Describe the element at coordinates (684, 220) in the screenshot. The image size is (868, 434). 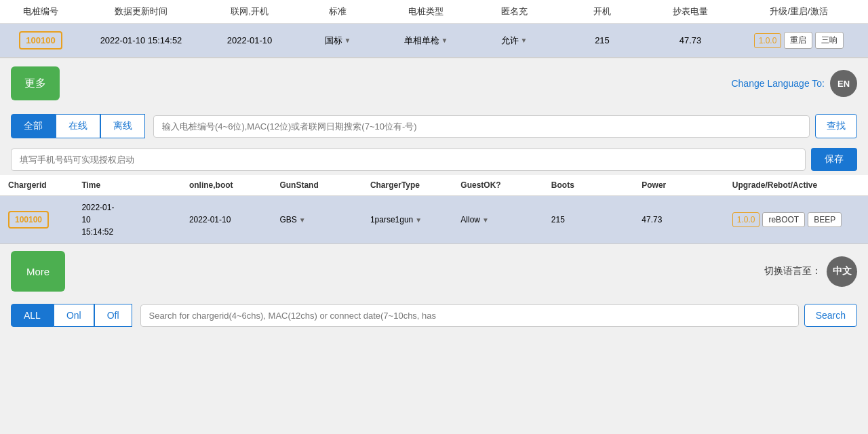
I see `en-row-power-cell: 47.73` at that location.